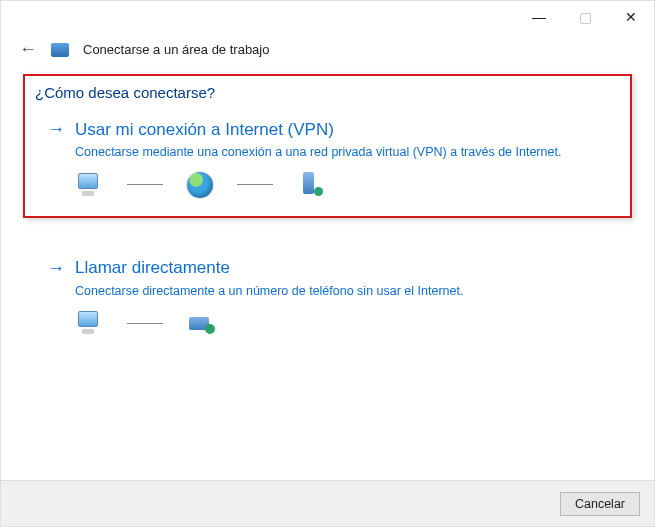 This screenshot has height=527, width=655. What do you see at coordinates (152, 268) in the screenshot?
I see `option-dial-title: Llamar directamente` at bounding box center [152, 268].